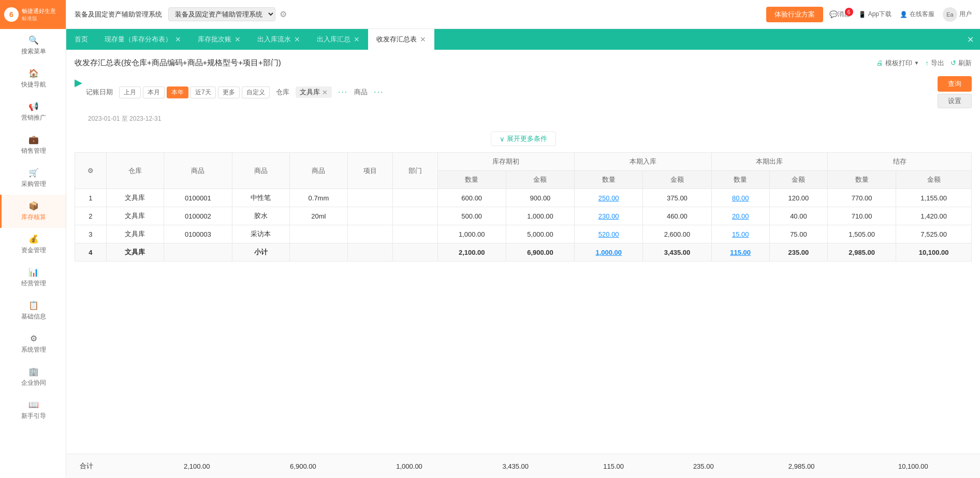 The height and width of the screenshot is (478, 980). I want to click on footer-opening-amt: 6,900.00, so click(303, 466).